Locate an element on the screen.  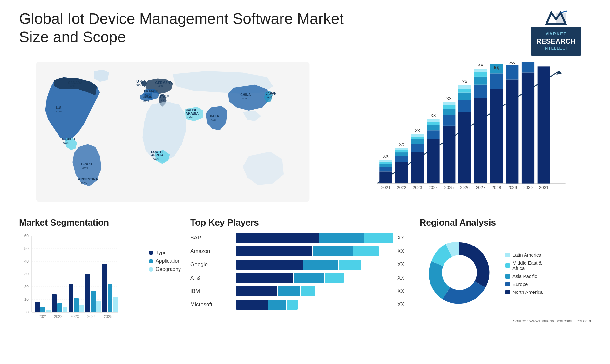
players-title: Top Key Players is located at coordinates (300, 223).